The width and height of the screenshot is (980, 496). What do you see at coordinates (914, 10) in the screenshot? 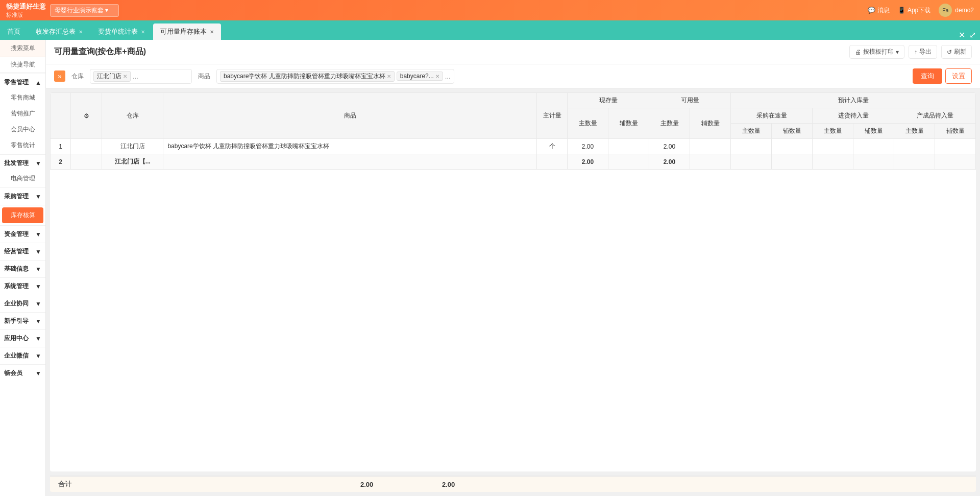
I see `app-download-btn: 📱 App下载` at bounding box center [914, 10].